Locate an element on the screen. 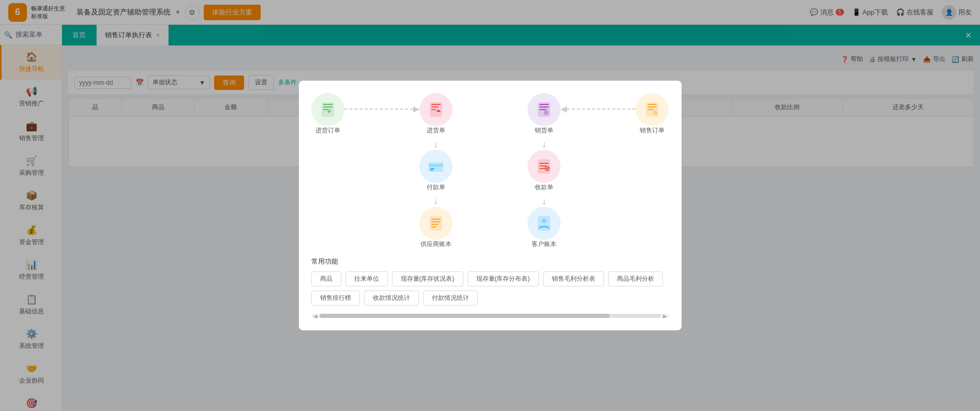 This screenshot has width=980, height=411. purchase-bill-label: 进货单 is located at coordinates (436, 130).